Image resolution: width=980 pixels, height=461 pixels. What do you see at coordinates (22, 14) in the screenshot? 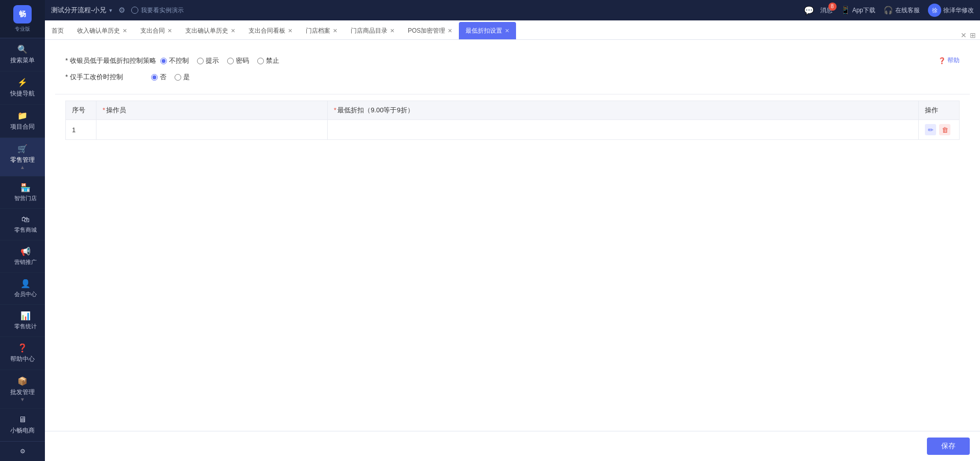
I see `app-logo-icon: 畅` at bounding box center [22, 14].